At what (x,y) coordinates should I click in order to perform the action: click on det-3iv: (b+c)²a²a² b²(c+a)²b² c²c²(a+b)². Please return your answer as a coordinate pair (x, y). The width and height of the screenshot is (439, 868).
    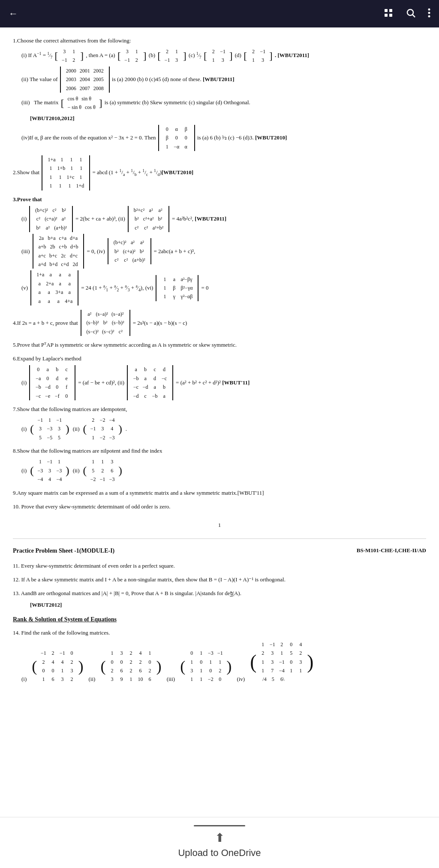
    Looking at the image, I should click on (129, 251).